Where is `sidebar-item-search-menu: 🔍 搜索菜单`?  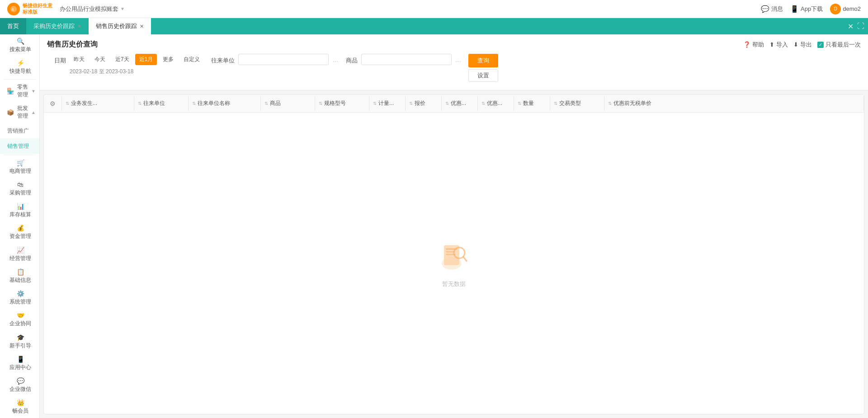
sidebar-item-search-menu: 🔍 搜索菜单 is located at coordinates (20, 45).